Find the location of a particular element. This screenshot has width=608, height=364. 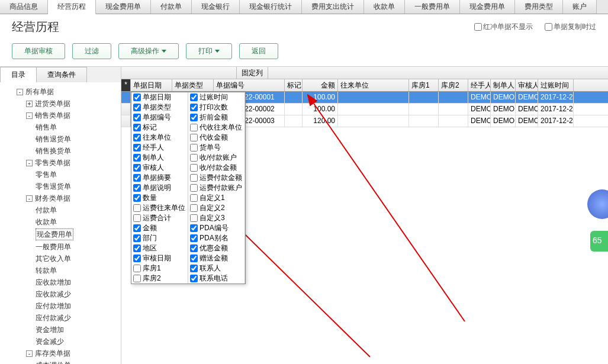

column-picker-item: 自定义2 is located at coordinates (217, 208).